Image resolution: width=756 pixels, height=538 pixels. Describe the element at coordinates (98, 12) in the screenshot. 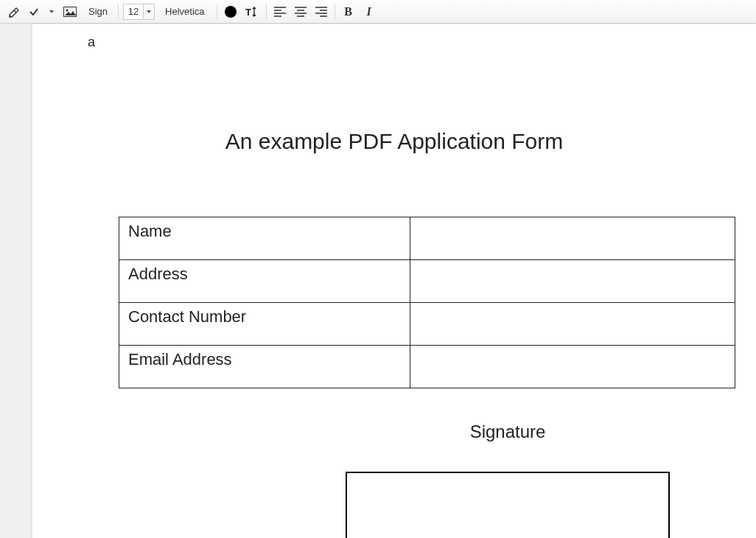

I see `sign-label: Sign` at that location.